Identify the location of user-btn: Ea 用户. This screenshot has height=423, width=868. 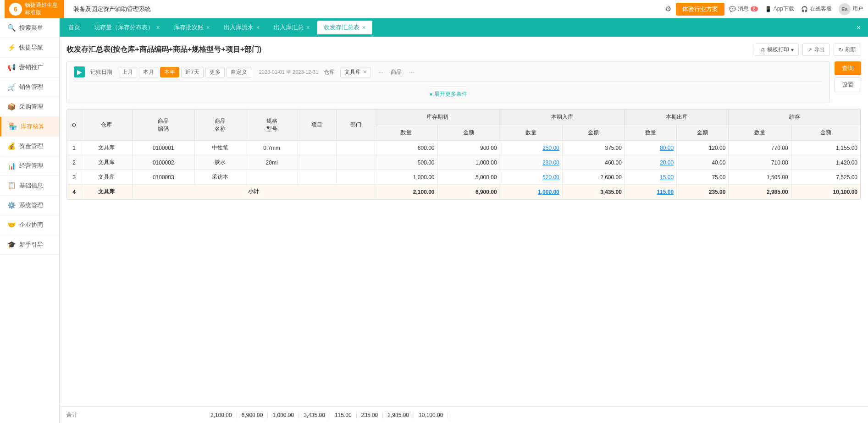
(851, 9).